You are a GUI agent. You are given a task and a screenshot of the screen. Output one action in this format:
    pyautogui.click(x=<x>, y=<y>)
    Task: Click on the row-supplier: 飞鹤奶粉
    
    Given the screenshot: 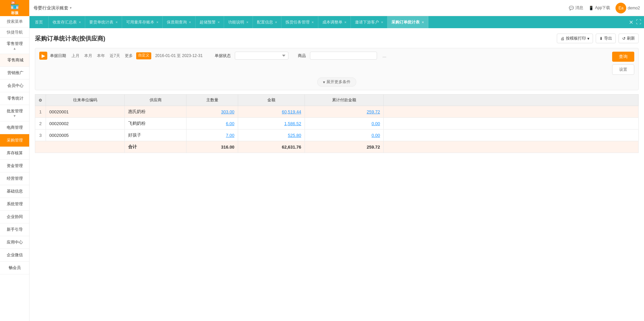 What is the action you would take?
    pyautogui.click(x=155, y=123)
    